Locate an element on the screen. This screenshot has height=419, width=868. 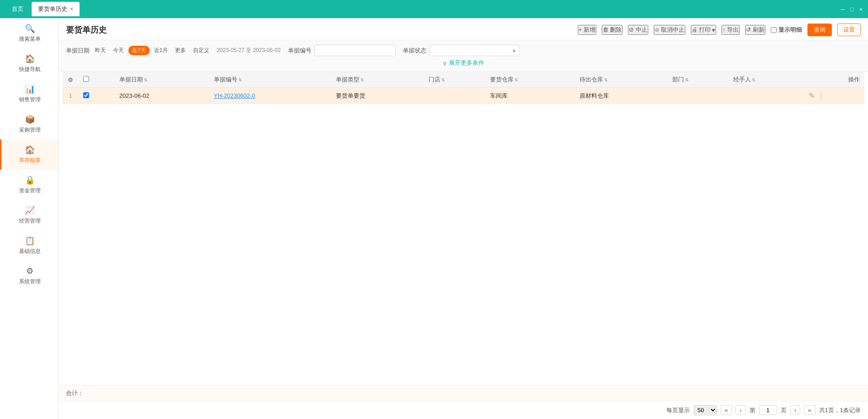
sidebar-item-search-menu: 🔍 搜索菜单 is located at coordinates (29, 33).